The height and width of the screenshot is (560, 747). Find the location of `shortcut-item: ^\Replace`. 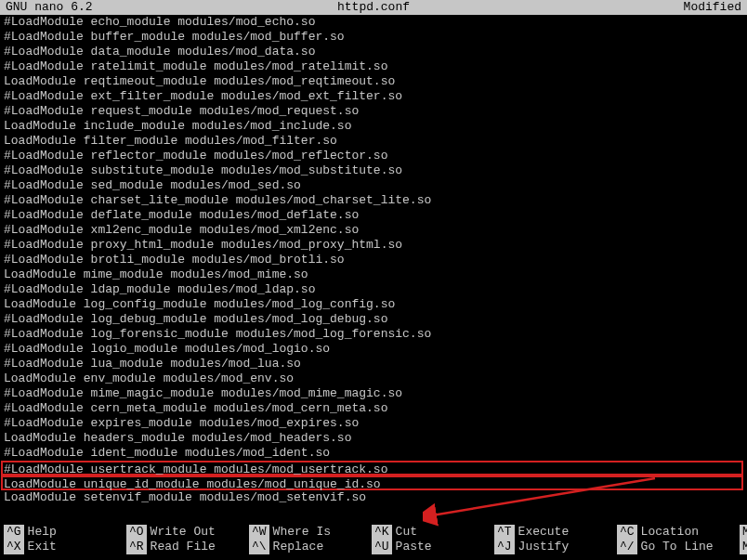

shortcut-item: ^\Replace is located at coordinates (310, 547).